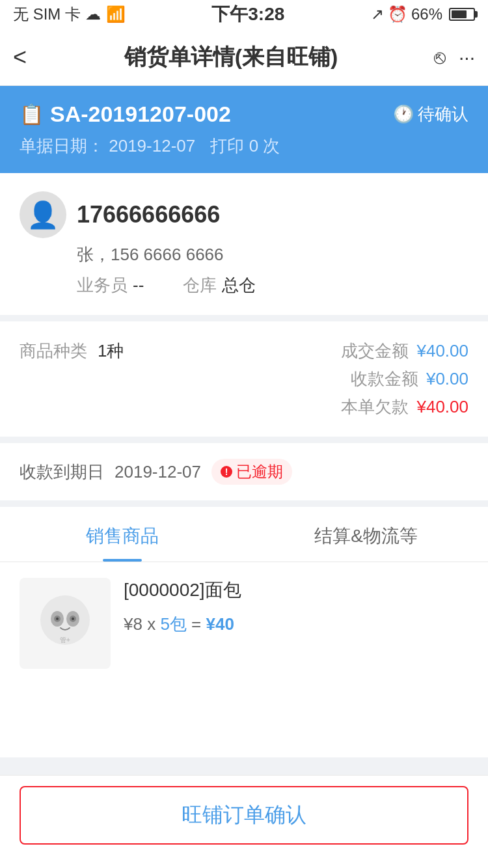 The width and height of the screenshot is (488, 868). What do you see at coordinates (197, 624) in the screenshot?
I see `equals-sign: =` at bounding box center [197, 624].